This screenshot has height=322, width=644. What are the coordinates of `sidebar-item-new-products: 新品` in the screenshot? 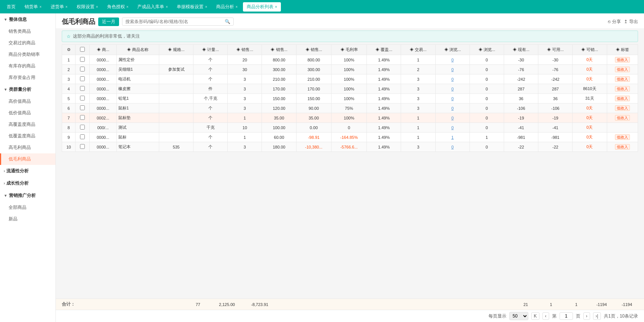 It's located at (28, 219).